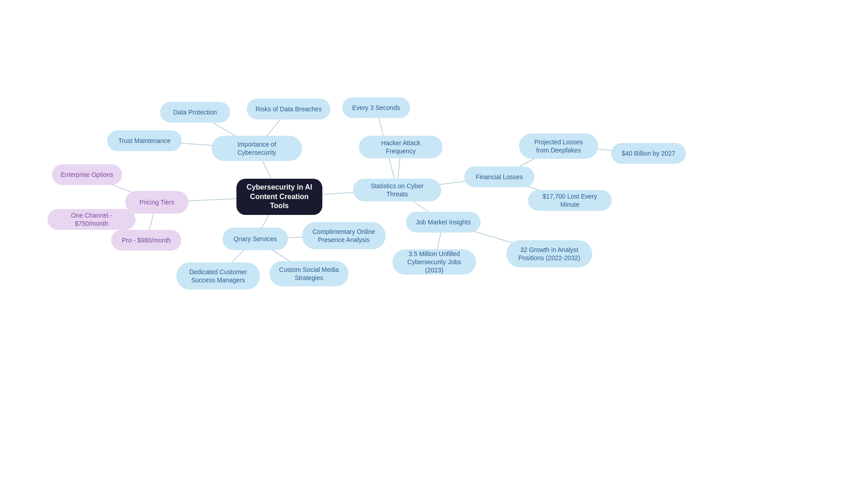  I want to click on node-risks: Risks of Data Breaches, so click(288, 109).